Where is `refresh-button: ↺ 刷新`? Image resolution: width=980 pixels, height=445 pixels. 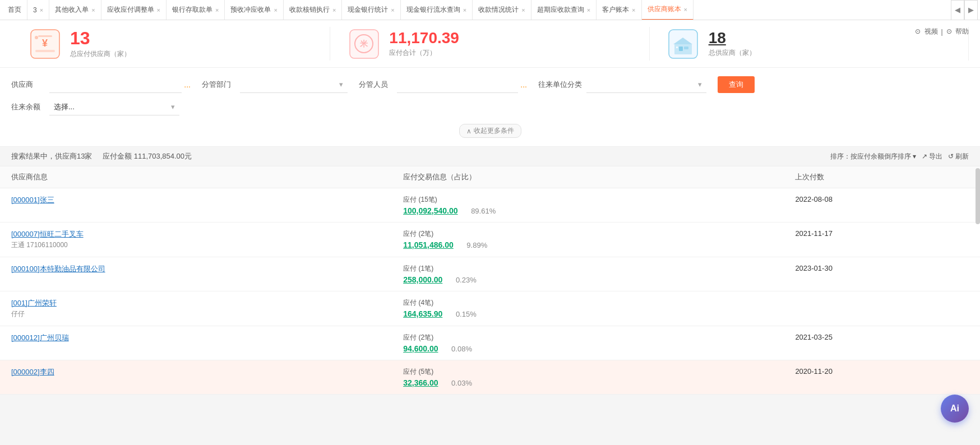
refresh-button: ↺ 刷新 is located at coordinates (959, 157).